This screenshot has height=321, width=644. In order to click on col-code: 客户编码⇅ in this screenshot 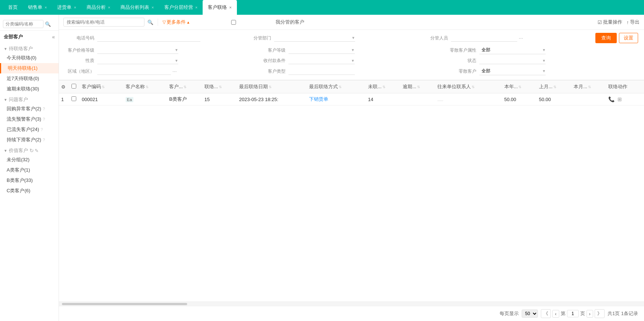, I will do `click(102, 87)`.